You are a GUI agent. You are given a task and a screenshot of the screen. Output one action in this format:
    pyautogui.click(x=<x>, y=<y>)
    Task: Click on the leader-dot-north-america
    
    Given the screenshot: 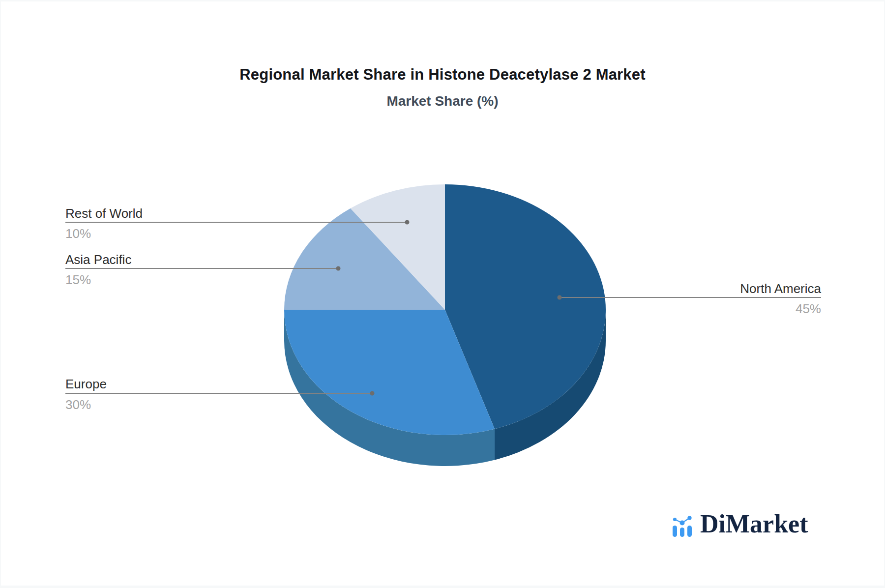 What is the action you would take?
    pyautogui.click(x=560, y=298)
    